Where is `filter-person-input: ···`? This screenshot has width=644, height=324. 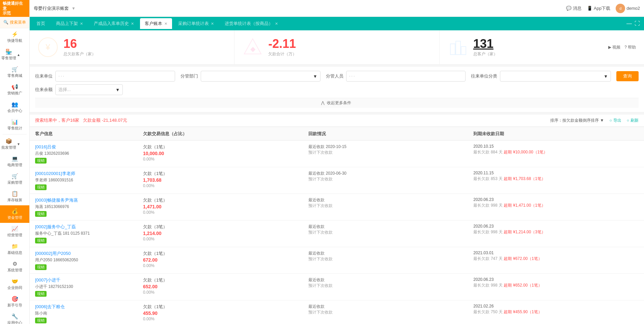
filter-person-input: ··· is located at coordinates (406, 76).